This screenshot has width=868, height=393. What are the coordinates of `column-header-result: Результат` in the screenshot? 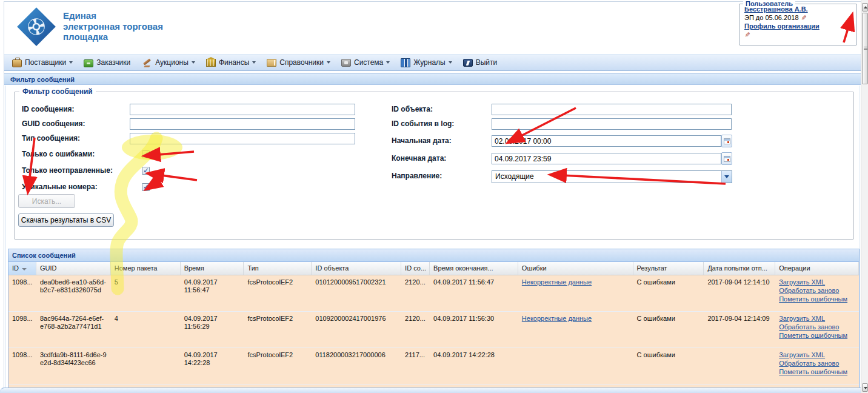 It's located at (669, 268).